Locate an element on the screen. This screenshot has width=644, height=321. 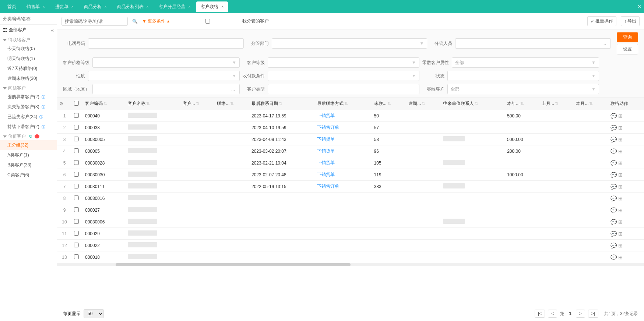
sidebar-group-problem: 问题客户 is located at coordinates (28, 88).